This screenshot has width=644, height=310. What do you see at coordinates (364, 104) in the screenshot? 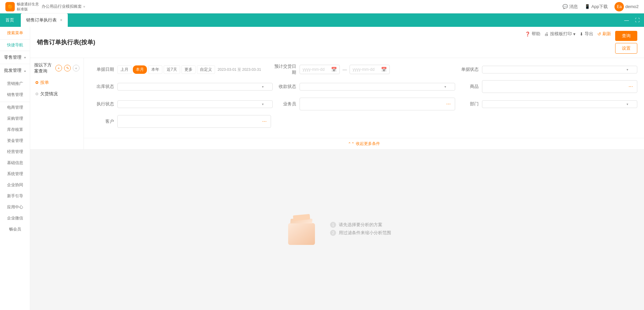
I see `filter-row-3: 执行状态 ▾ 业务员 ···` at bounding box center [364, 104].